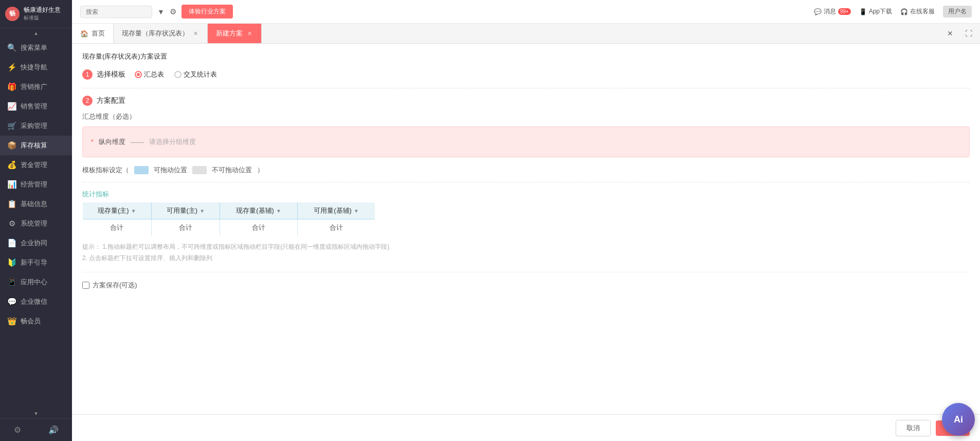  Describe the element at coordinates (969, 33) in the screenshot. I see `tab-expand-btn: ⛶` at that location.